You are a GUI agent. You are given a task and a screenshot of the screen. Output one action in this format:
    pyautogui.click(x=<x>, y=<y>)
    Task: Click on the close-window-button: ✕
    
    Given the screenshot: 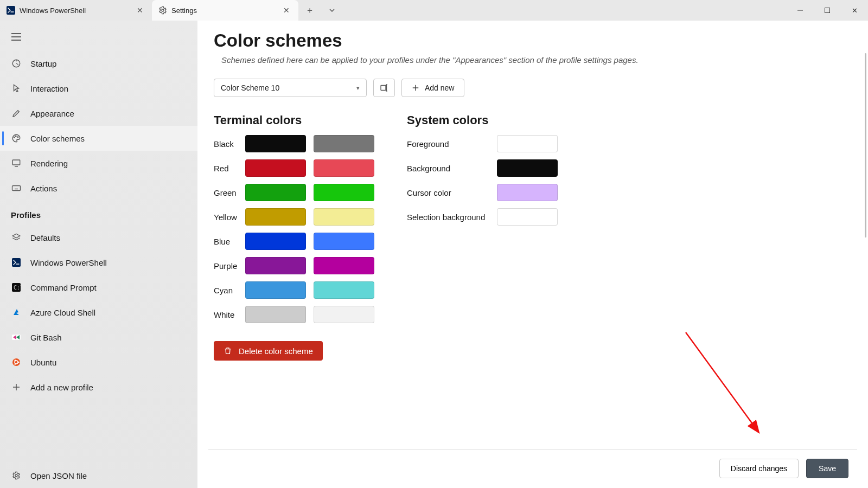 What is the action you would take?
    pyautogui.click(x=854, y=10)
    